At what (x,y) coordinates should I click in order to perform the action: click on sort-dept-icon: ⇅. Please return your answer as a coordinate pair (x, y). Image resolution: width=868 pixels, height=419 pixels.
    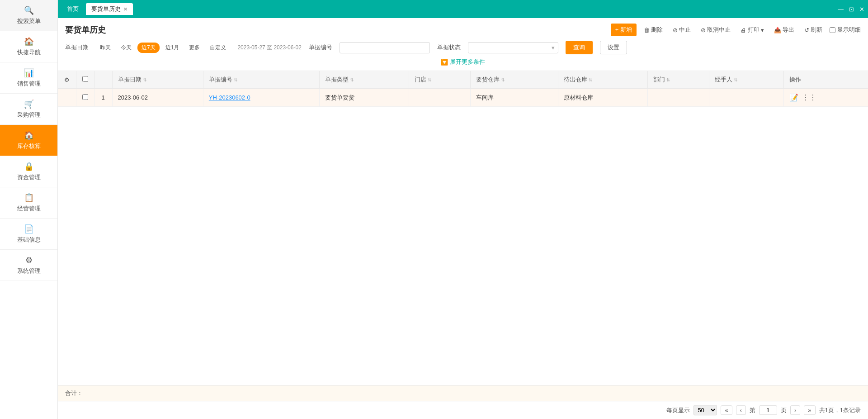
    Looking at the image, I should click on (668, 80).